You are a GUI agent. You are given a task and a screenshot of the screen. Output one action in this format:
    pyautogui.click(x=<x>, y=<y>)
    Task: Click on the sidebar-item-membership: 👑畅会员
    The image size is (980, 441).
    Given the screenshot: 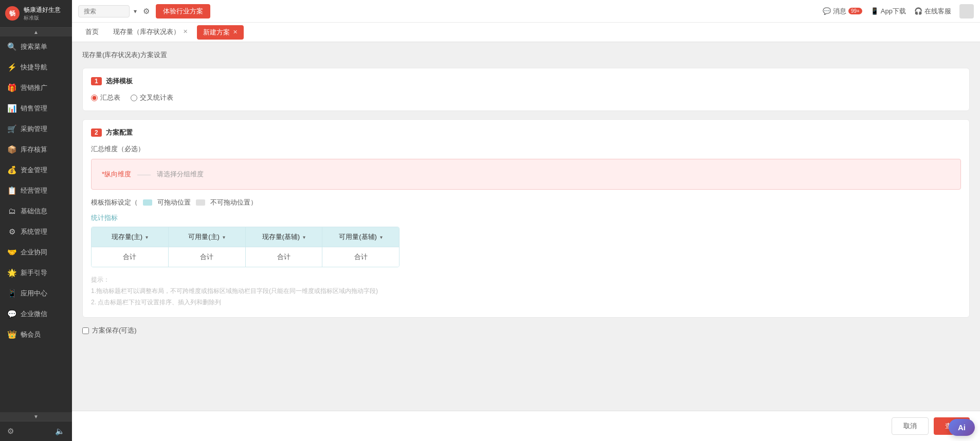 What is the action you would take?
    pyautogui.click(x=36, y=335)
    